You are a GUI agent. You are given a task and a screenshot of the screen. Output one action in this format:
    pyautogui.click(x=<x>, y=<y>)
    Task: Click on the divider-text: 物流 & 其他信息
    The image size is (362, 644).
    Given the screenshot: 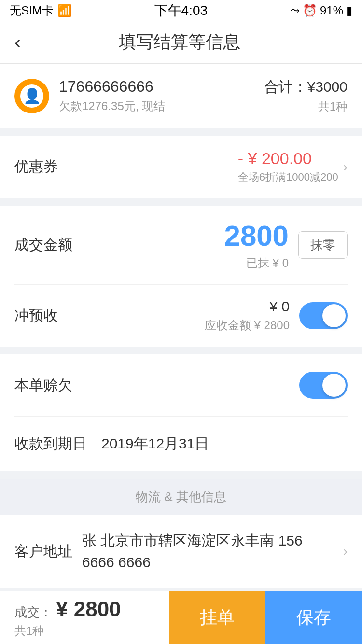 What is the action you would take?
    pyautogui.click(x=181, y=497)
    